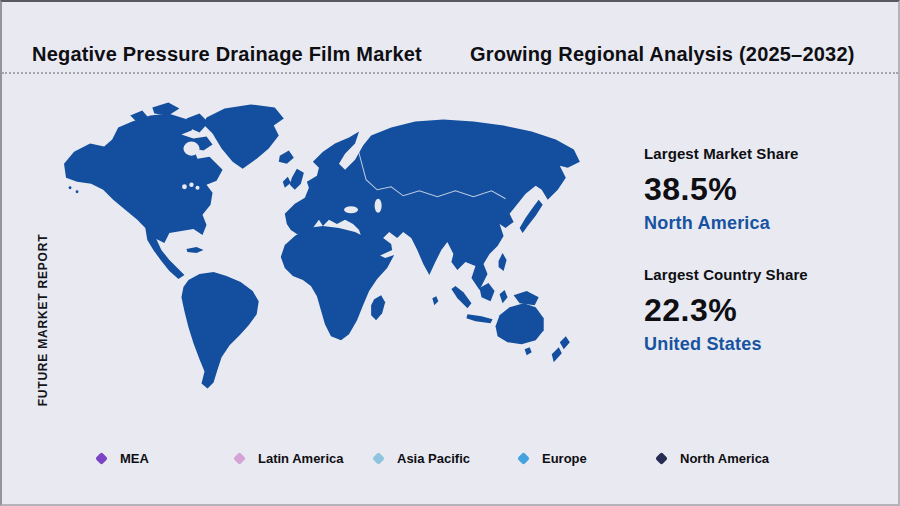  I want to click on land-australia, so click(520, 324).